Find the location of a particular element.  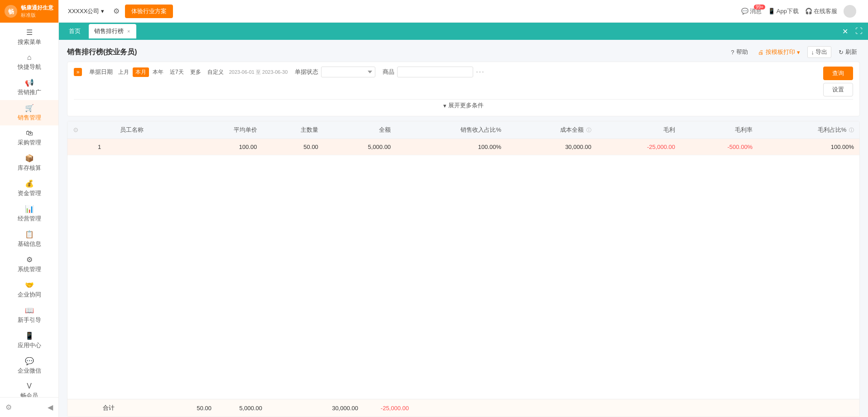

row-sales-pct: 100.00% is located at coordinates (451, 147).